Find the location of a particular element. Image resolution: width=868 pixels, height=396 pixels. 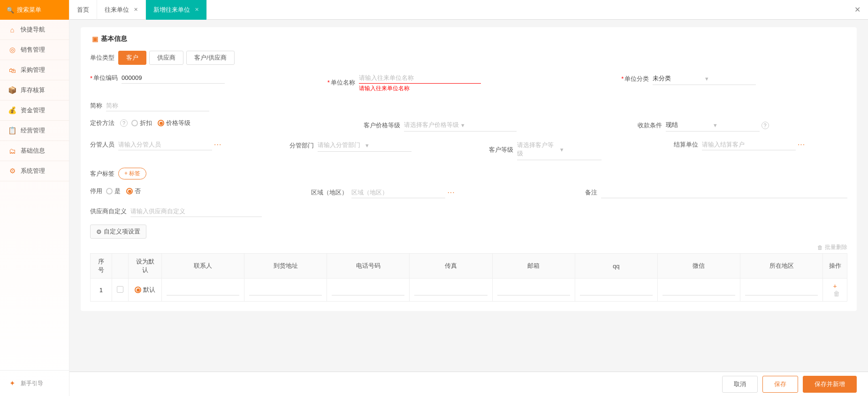

payment-help-icon: ? is located at coordinates (765, 125).